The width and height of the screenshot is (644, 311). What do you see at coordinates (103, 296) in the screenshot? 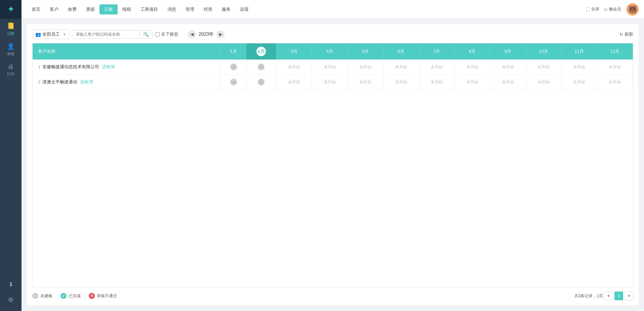
I see `legend-rejected: ✕ 审核不通过` at bounding box center [103, 296].